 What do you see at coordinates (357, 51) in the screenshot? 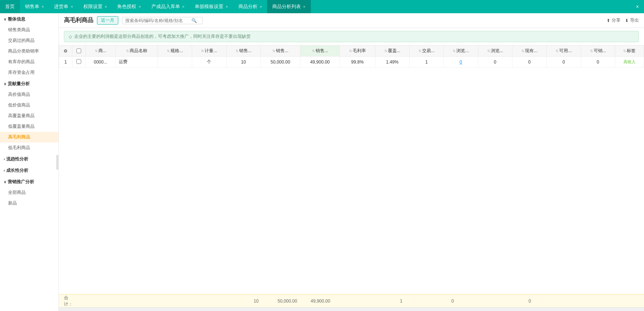
I see `col-gross-rate: ⇅ 毛利率` at bounding box center [357, 51].